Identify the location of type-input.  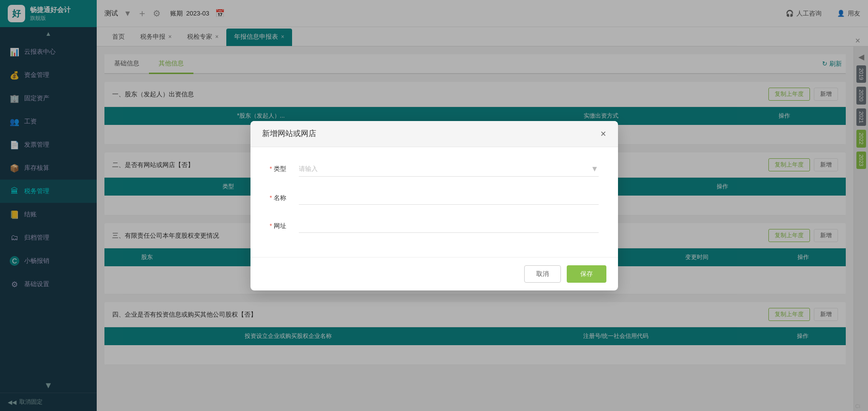
(445, 168).